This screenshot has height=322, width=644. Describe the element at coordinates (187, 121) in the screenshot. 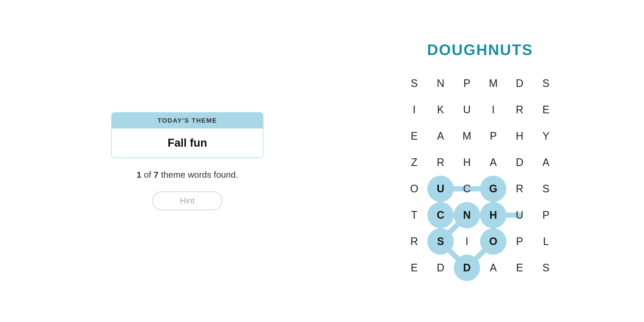

I see `theme-header: TODAY'S THEME` at that location.